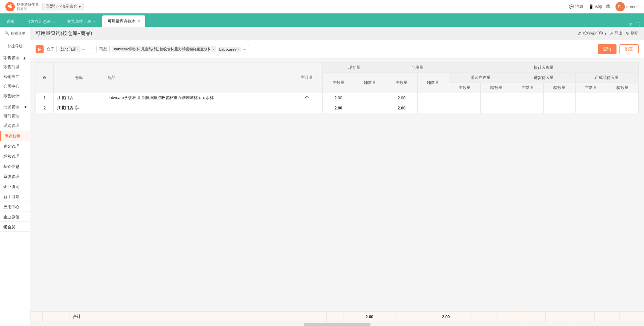  What do you see at coordinates (15, 196) in the screenshot?
I see `sidebar-section-newcomer-header: 新手引导` at bounding box center [15, 196].